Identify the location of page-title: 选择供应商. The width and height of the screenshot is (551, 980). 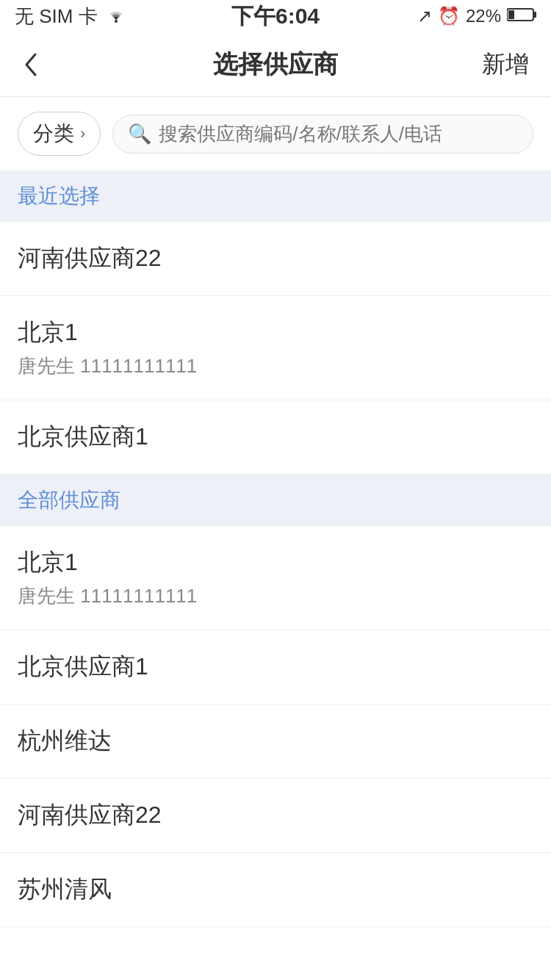
(276, 65).